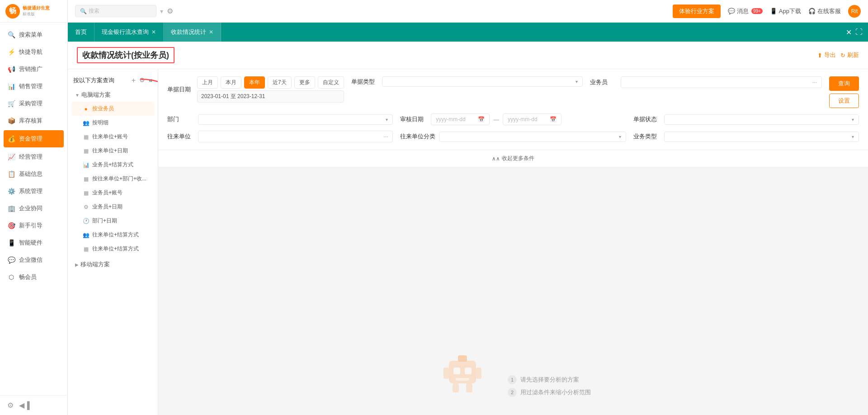 This screenshot has width=868, height=415. What do you see at coordinates (33, 69) in the screenshot?
I see `sidebar-item-marketing: 📢 营销推广` at bounding box center [33, 69].